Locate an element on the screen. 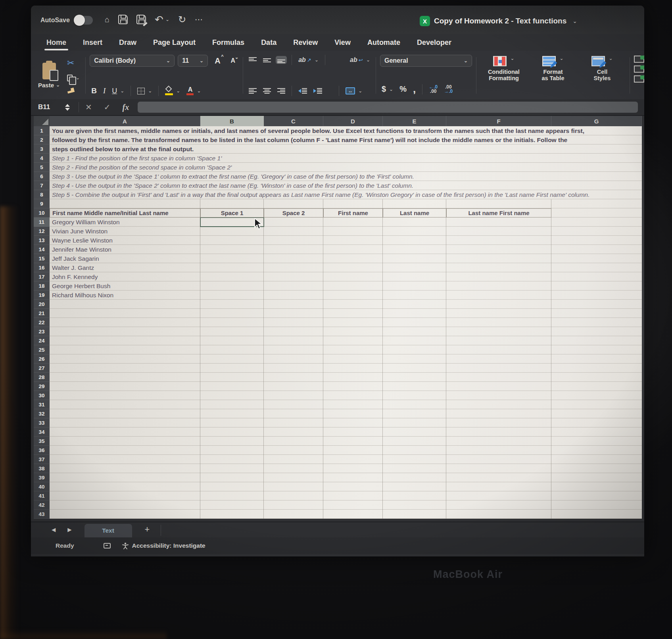 The width and height of the screenshot is (672, 639). row-header-18: 18 is located at coordinates (42, 286).